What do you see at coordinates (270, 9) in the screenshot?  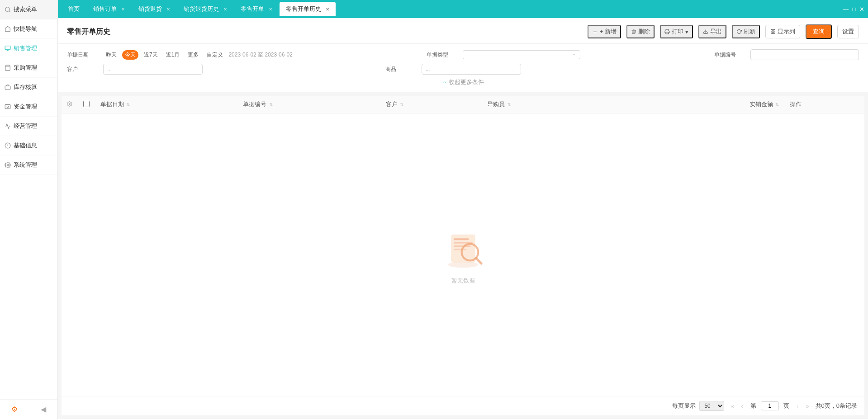 I see `tab-retail-open-close: ✕` at bounding box center [270, 9].